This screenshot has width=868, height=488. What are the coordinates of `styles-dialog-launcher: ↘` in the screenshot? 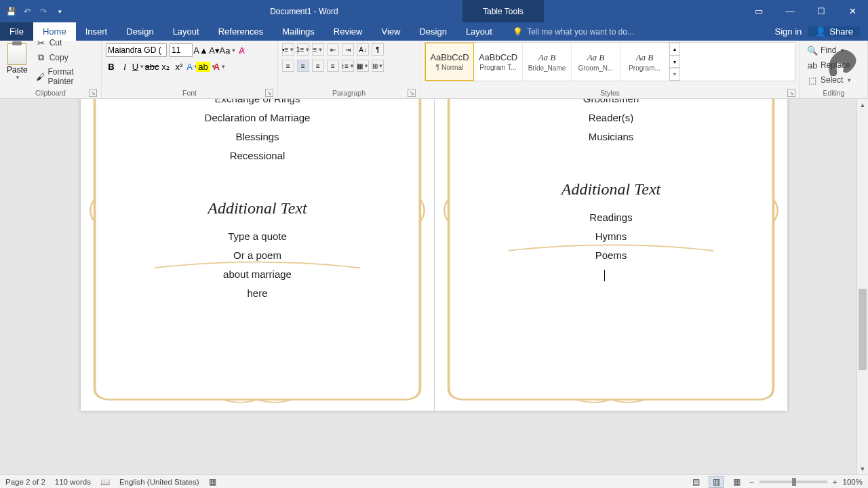 It's located at (791, 93).